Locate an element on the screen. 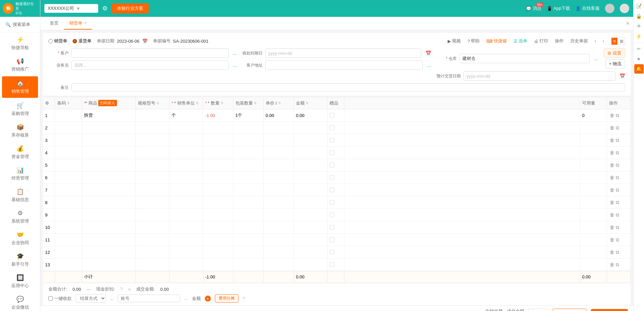 This screenshot has width=644, height=311. row6-copy: ⧉ is located at coordinates (617, 178).